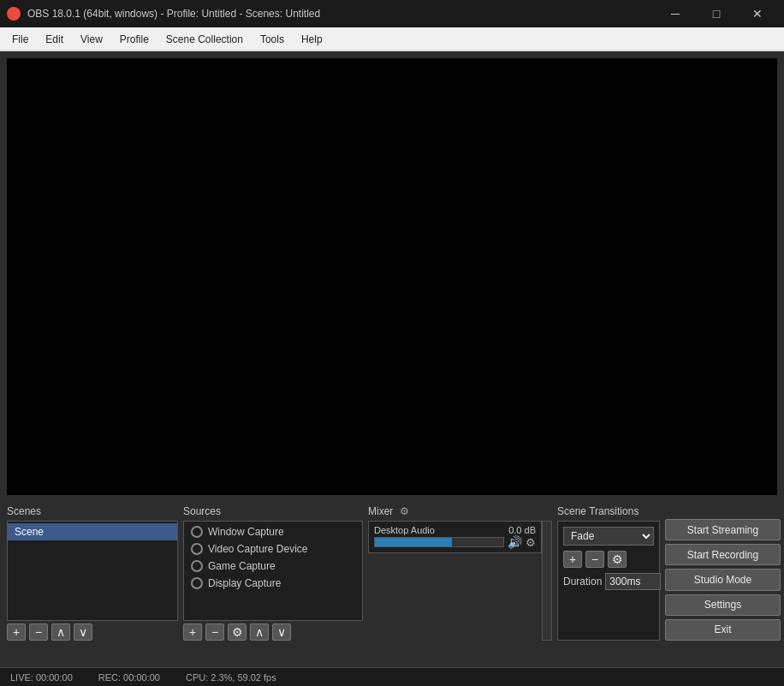 The height and width of the screenshot is (686, 784). What do you see at coordinates (83, 632) in the screenshot?
I see `scenes-down-button: ∨` at bounding box center [83, 632].